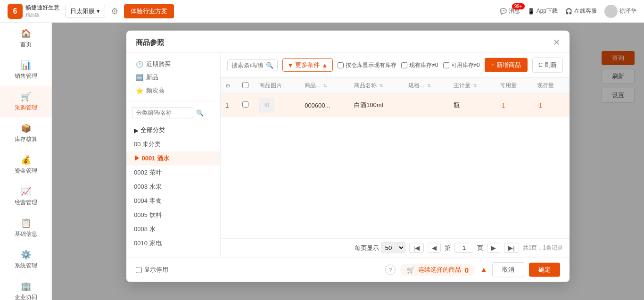 This screenshot has width=644, height=300. Describe the element at coordinates (508, 270) in the screenshot. I see `cancel-button: 取消` at that location.